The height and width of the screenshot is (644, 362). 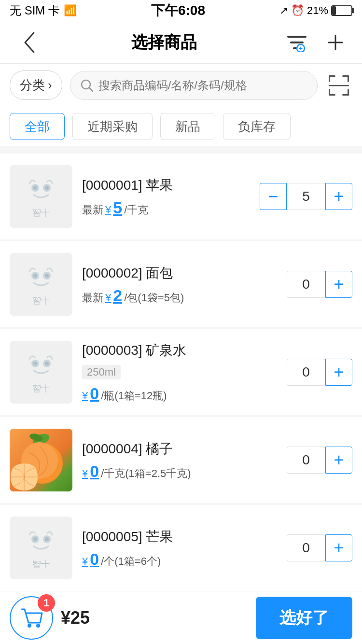 I want to click on tab-row: 全部 近期采购 新品 负库存, so click(x=181, y=126).